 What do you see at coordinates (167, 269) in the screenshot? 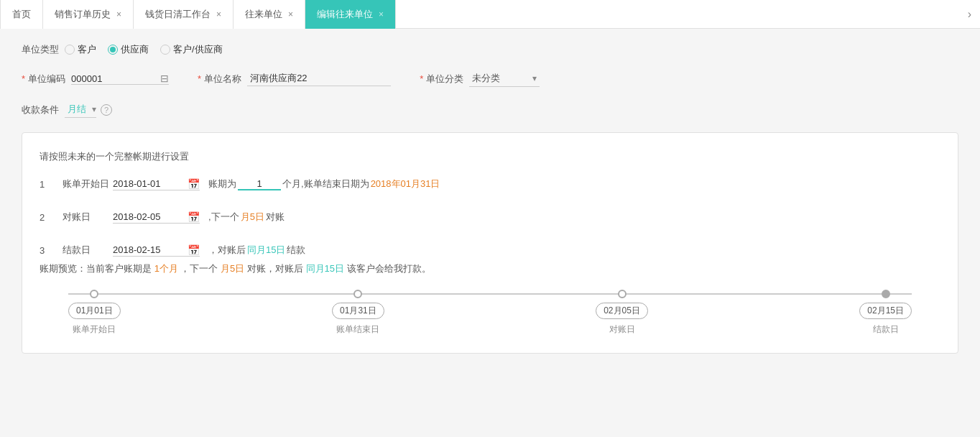
I see `preview-p1: 1个月` at bounding box center [167, 269].